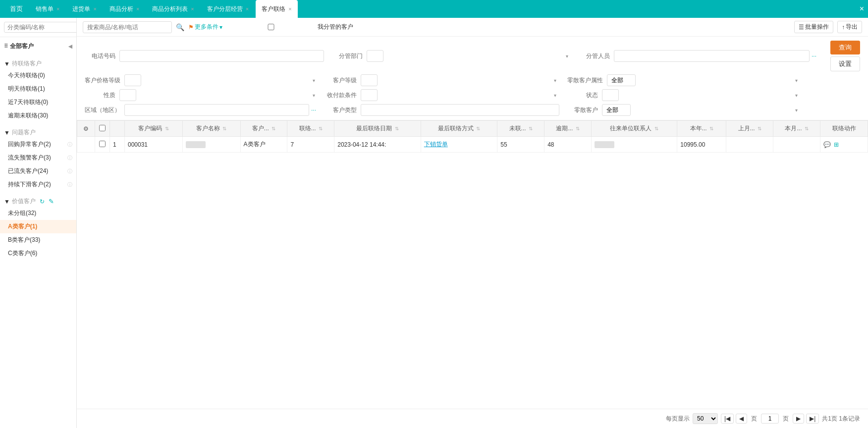 The image size is (868, 428). What do you see at coordinates (38, 201) in the screenshot?
I see `value-group-title: ▼ 价值客户 ↻ ✎` at bounding box center [38, 201].